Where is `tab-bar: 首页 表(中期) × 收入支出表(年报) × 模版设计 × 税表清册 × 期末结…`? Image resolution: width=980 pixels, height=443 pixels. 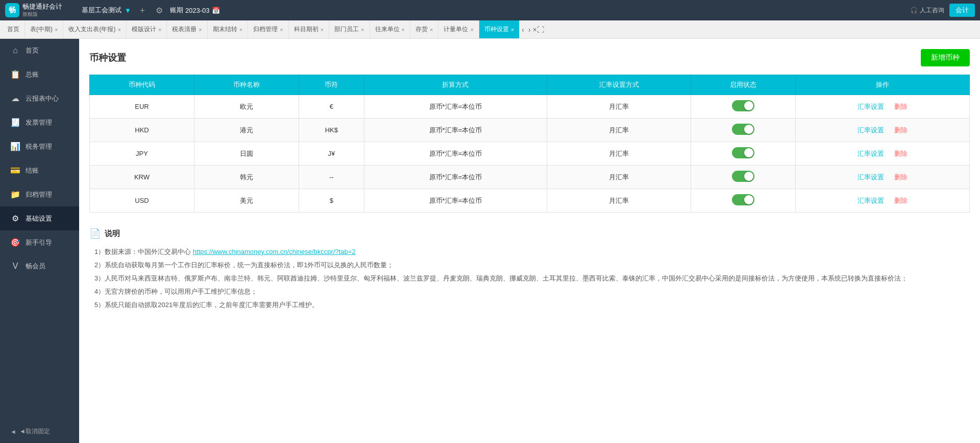
tab-bar: 首页 表(中期) × 收入支出表(年报) × 模版设计 × 税表清册 × 期末结… is located at coordinates (490, 30).